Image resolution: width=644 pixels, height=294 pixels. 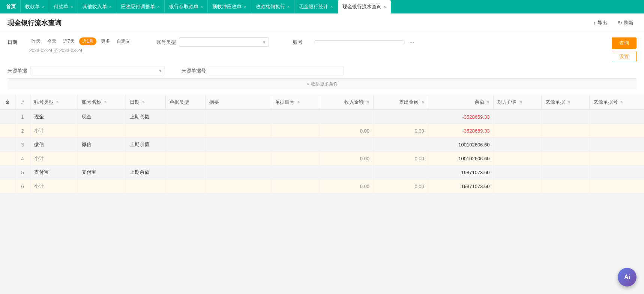 What do you see at coordinates (595, 23) in the screenshot?
I see `export-icon: ↑` at bounding box center [595, 23].